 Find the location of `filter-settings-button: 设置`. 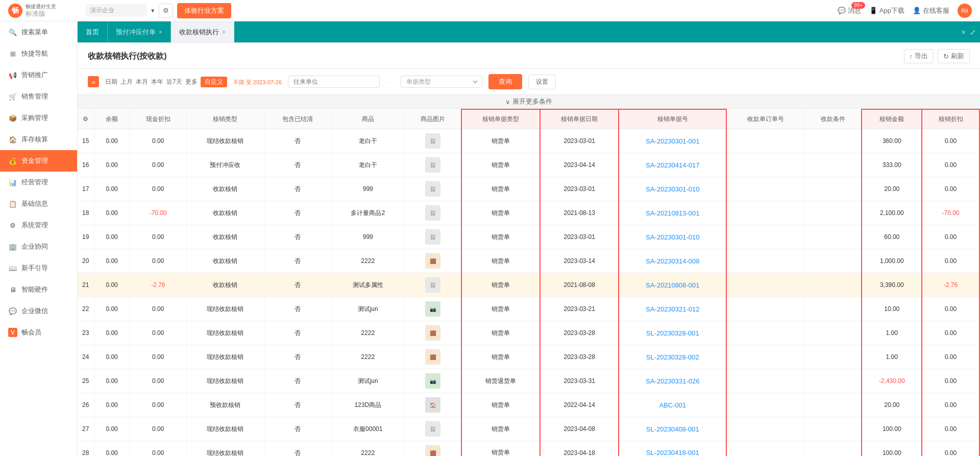

filter-settings-button: 设置 is located at coordinates (542, 82).